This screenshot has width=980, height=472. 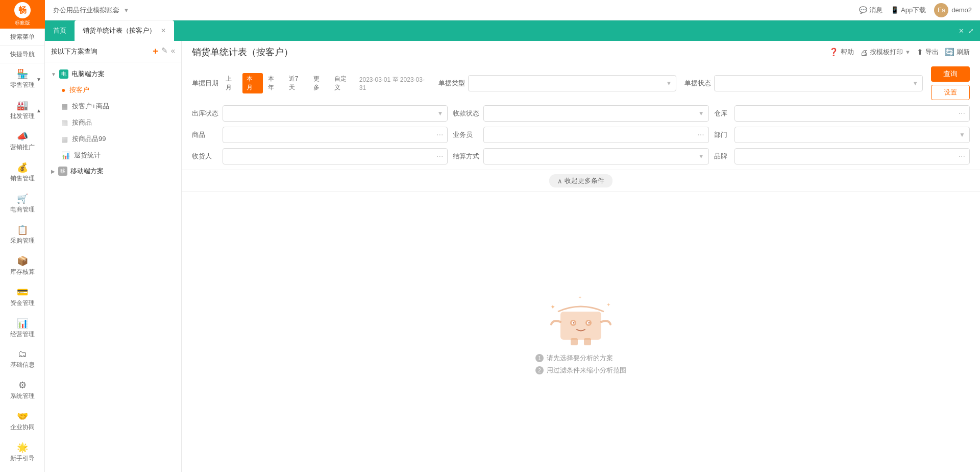 I want to click on scheme-item-by-product99: ▦ 按商品品99, so click(x=113, y=139).